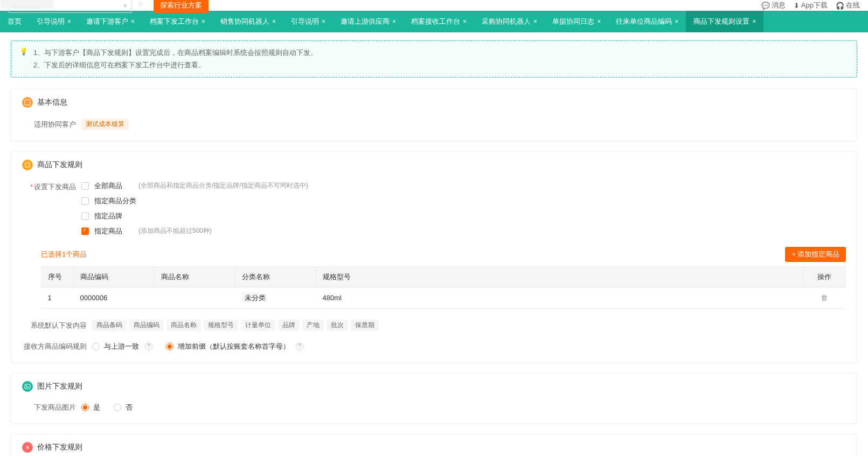 This screenshot has height=456, width=868. I want to click on basic-info-title: 基本信息, so click(52, 102).